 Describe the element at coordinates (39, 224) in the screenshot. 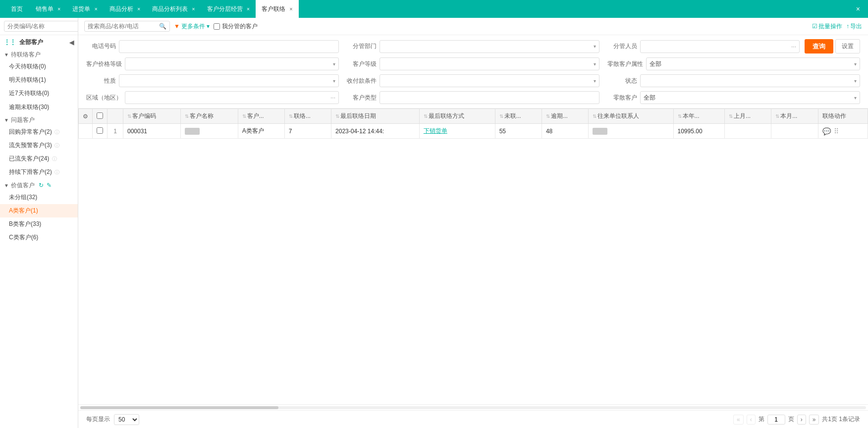

I see `sidebar-item-b-class: B类客户(33)` at that location.